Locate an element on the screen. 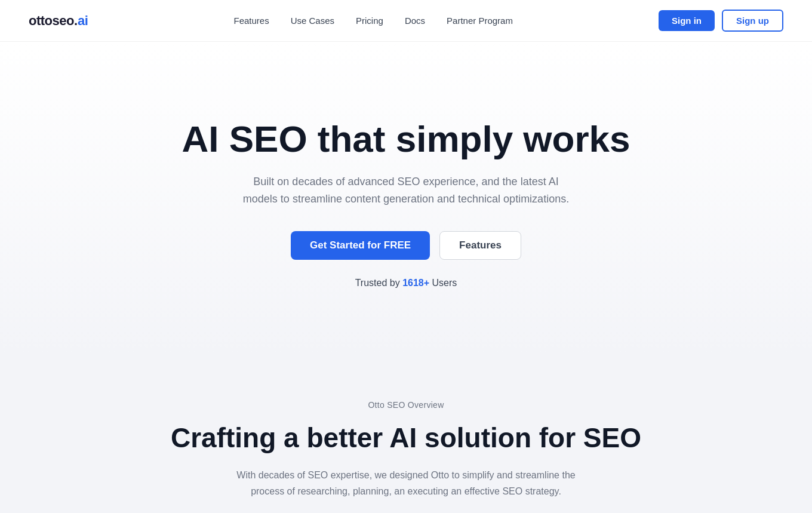 This screenshot has width=812, height=513. hero-title: AI SEO that simply works is located at coordinates (406, 139).